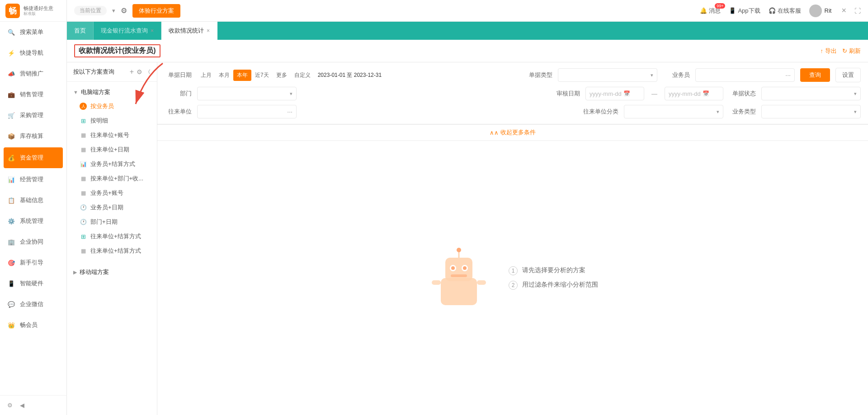 The image size is (868, 415). I want to click on last-month-btn: 上月, so click(206, 75).